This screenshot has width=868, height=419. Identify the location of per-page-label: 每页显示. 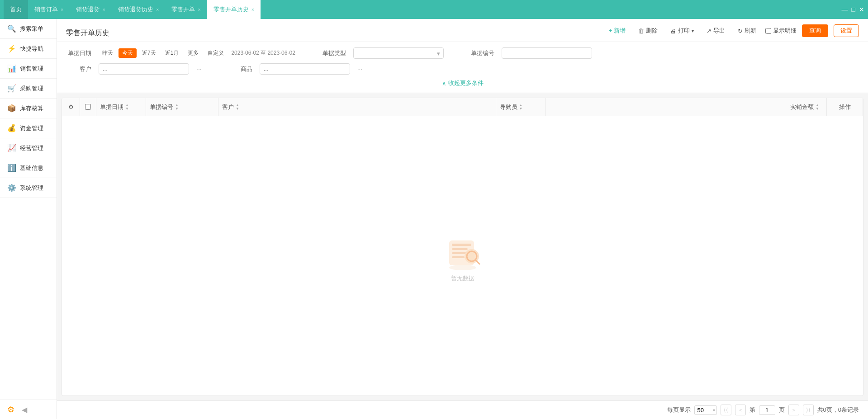
(679, 410).